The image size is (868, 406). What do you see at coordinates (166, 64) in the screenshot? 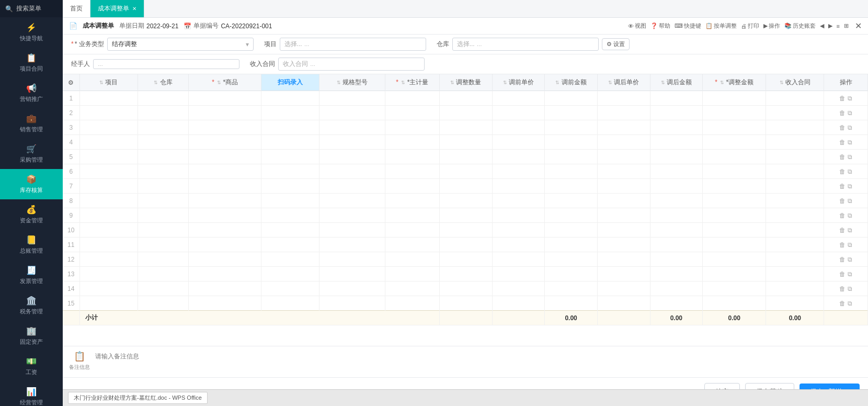
I see `operator-input: …` at bounding box center [166, 64].